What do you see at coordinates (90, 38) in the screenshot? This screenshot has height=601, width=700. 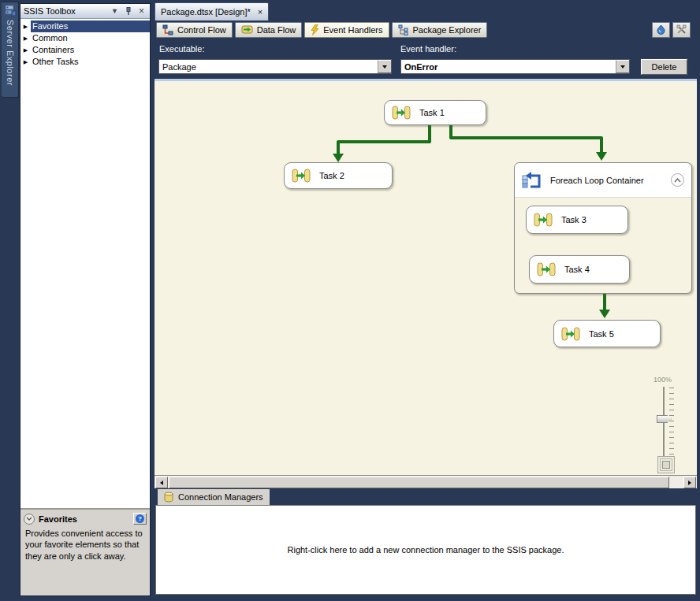 I see `toolbox-item-label: Common` at bounding box center [90, 38].